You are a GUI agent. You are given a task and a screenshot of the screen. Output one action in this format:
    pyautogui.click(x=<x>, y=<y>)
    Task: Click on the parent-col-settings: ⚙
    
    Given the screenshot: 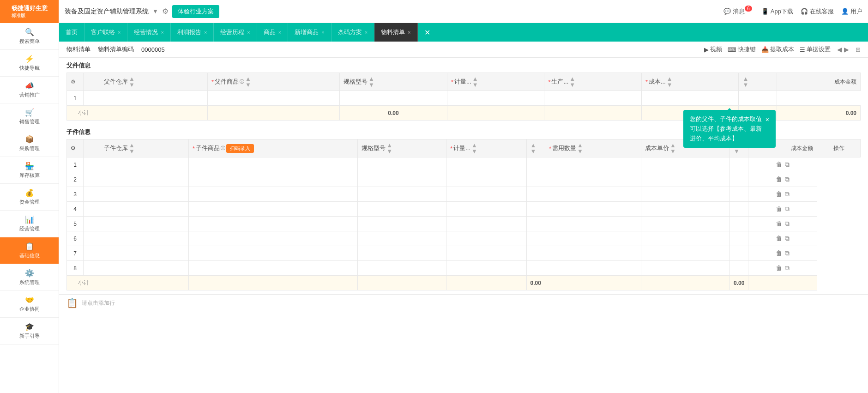 What is the action you would take?
    pyautogui.click(x=75, y=82)
    